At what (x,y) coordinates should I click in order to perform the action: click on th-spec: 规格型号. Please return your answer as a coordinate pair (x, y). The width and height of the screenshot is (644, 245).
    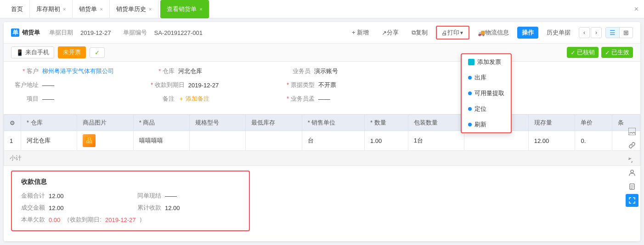
    Looking at the image, I should click on (218, 123).